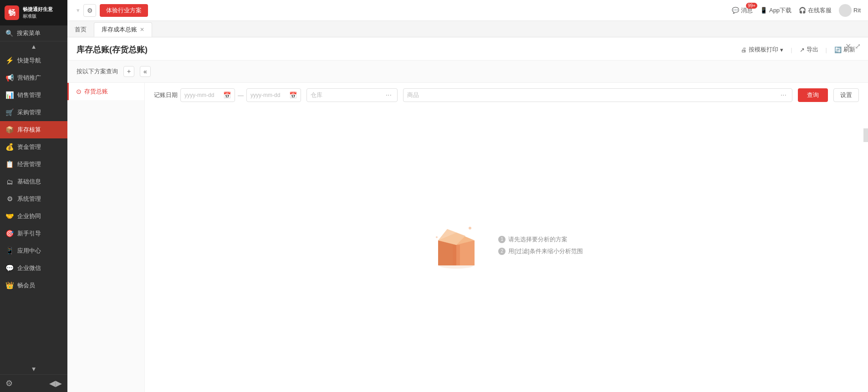 The height and width of the screenshot is (392, 868). Describe the element at coordinates (10, 61) in the screenshot. I see `quick-nav-icon: ⚡` at that location.